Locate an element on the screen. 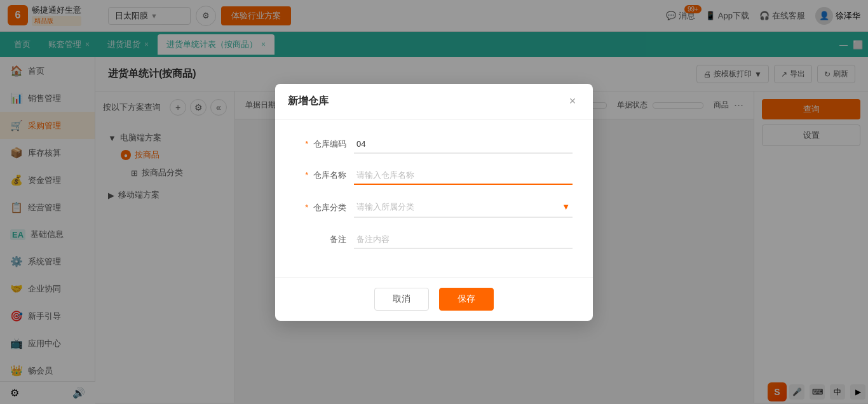 Image resolution: width=868 pixels, height=404 pixels. code-label: * 仓库编码 is located at coordinates (321, 144).